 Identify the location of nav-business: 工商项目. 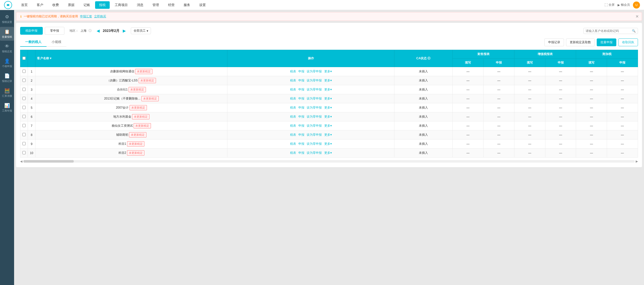
(121, 5).